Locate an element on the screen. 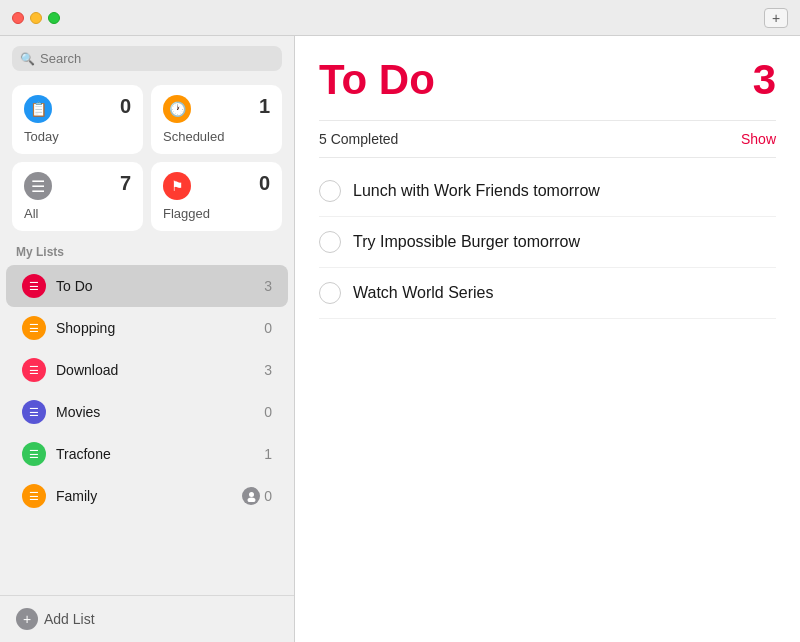  search-bar: 🔍 is located at coordinates (147, 58).